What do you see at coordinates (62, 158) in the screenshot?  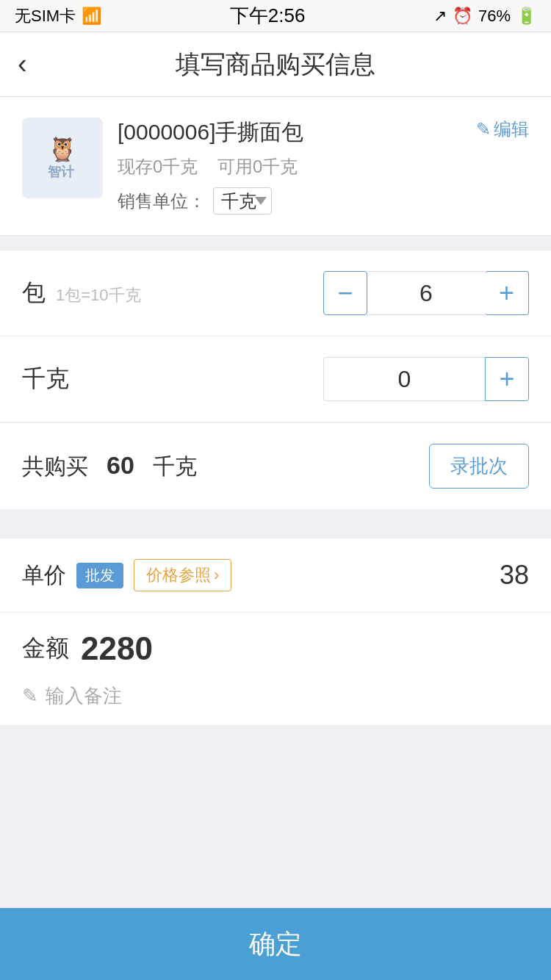 I see `product-image: 🦉 智计` at bounding box center [62, 158].